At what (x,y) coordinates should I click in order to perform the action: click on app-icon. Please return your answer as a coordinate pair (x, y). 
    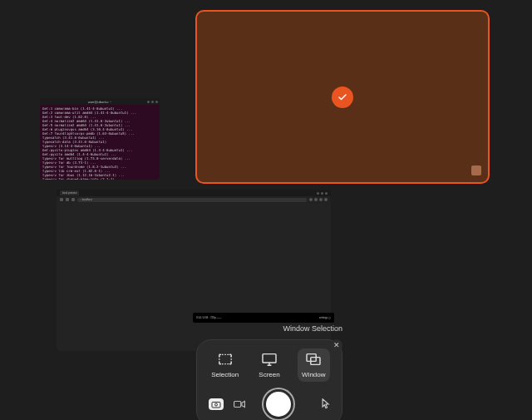
    Looking at the image, I should click on (476, 170).